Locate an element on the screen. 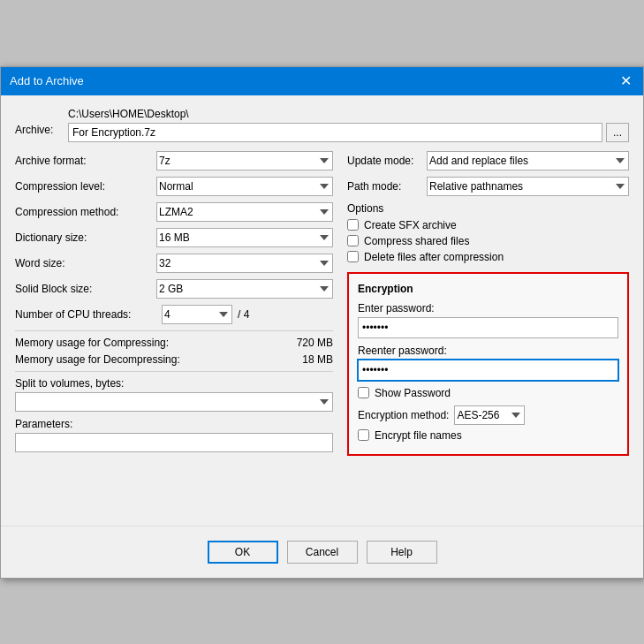 This screenshot has height=644, width=644. solid-block-row: Solid Block size: 2 GB is located at coordinates (174, 289).